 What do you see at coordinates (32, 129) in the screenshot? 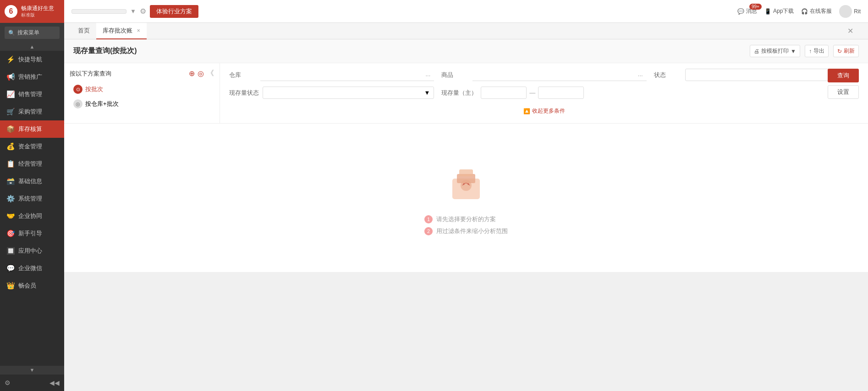
I see `sidebar-item-inventory: 📦 库存核算` at bounding box center [32, 129].